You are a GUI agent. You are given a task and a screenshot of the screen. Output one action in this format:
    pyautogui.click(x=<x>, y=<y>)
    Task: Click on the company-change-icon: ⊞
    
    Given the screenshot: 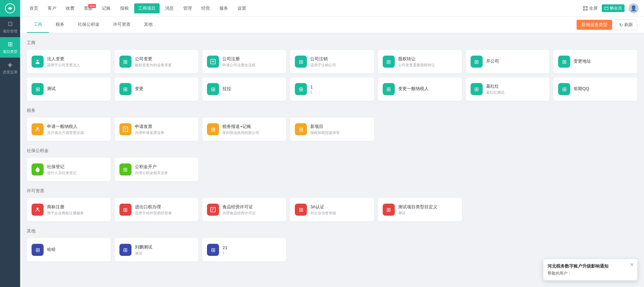 What is the action you would take?
    pyautogui.click(x=125, y=62)
    